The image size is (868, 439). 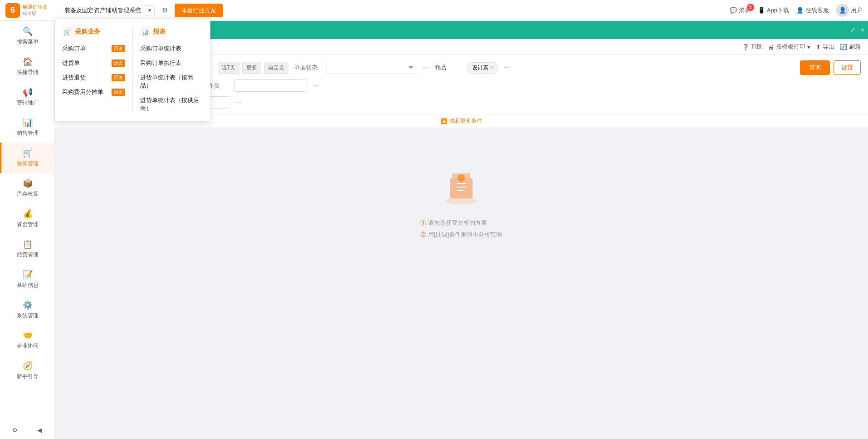 What do you see at coordinates (171, 82) in the screenshot?
I see `dropdown-item-receipt-stats-goods-label: 进货单统计表（按商品）` at bounding box center [171, 82].